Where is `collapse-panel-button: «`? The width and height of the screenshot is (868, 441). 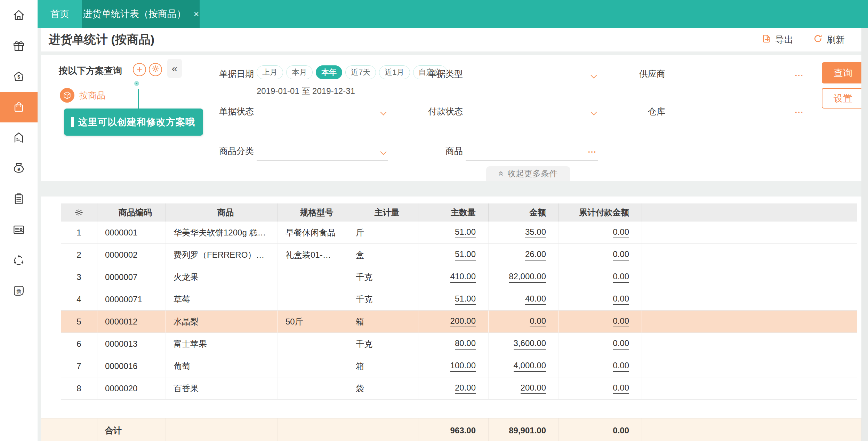 collapse-panel-button: « is located at coordinates (175, 68).